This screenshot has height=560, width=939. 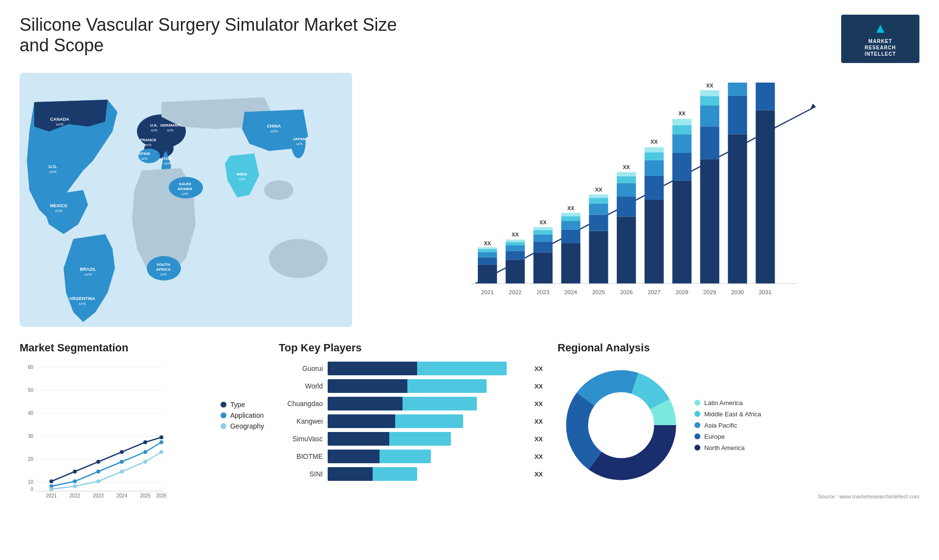 I want to click on svg-text: 2027, so click(x=654, y=292).